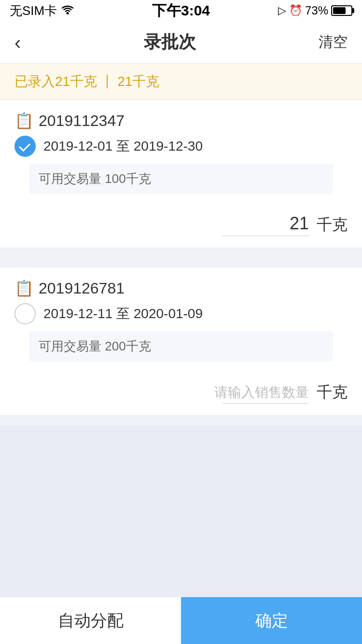 This screenshot has width=362, height=644. Describe the element at coordinates (24, 288) in the screenshot. I see `batch-icon-2: 📋` at that location.